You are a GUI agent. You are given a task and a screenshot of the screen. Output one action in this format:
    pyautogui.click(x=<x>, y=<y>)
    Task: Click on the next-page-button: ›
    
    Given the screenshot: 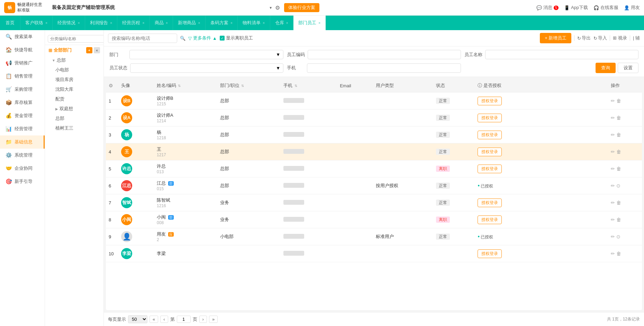 What is the action you would take?
    pyautogui.click(x=203, y=319)
    